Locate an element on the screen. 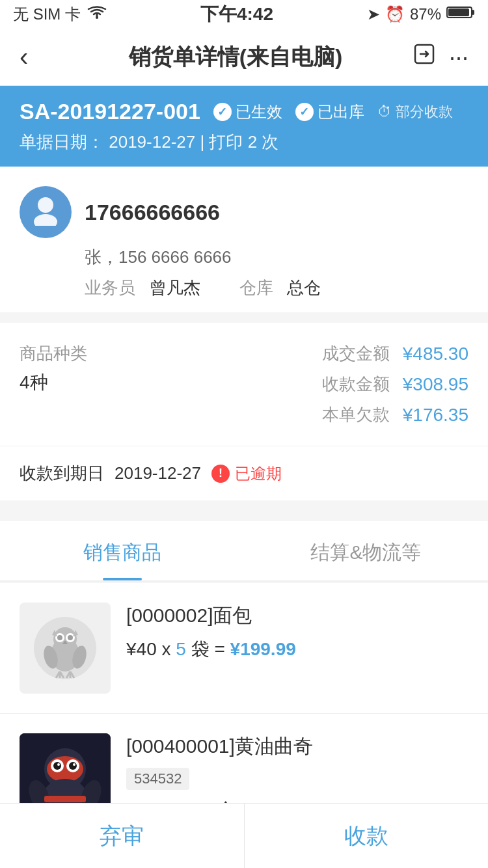  status-bar: 无 SIM 卡 下午4:42 ➤ ⏰ 87% is located at coordinates (244, 14).